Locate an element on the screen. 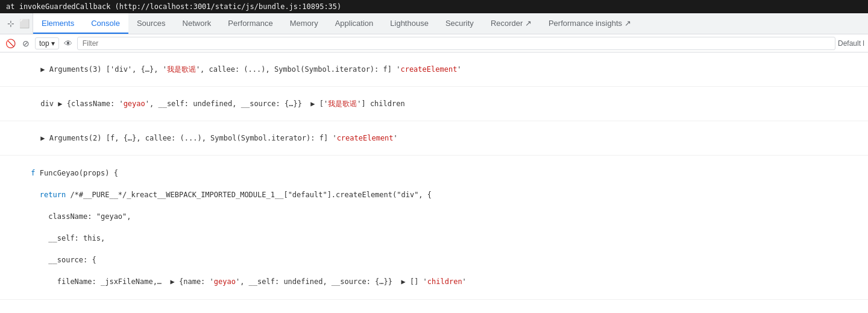 Image resolution: width=868 pixels, height=313 pixels. filter-icon: ⊘ is located at coordinates (26, 43).